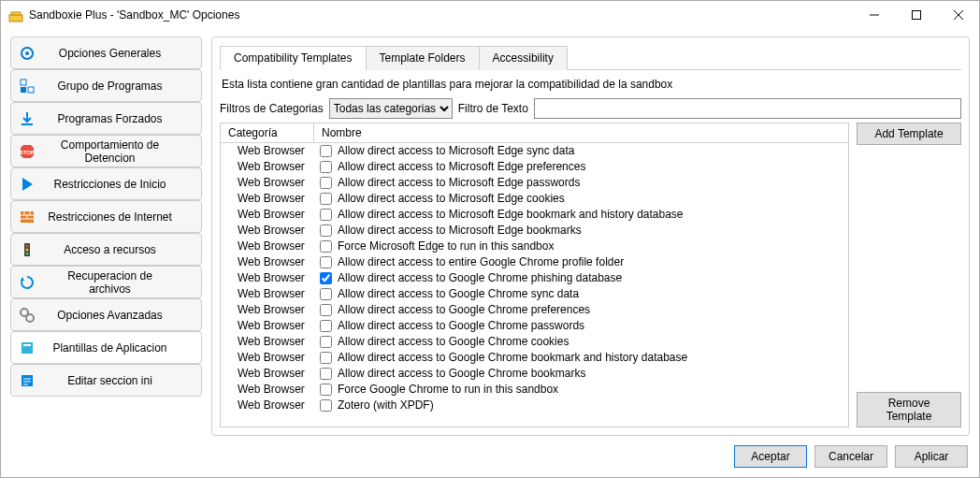  What do you see at coordinates (27, 53) in the screenshot?
I see `gear-icon` at bounding box center [27, 53].